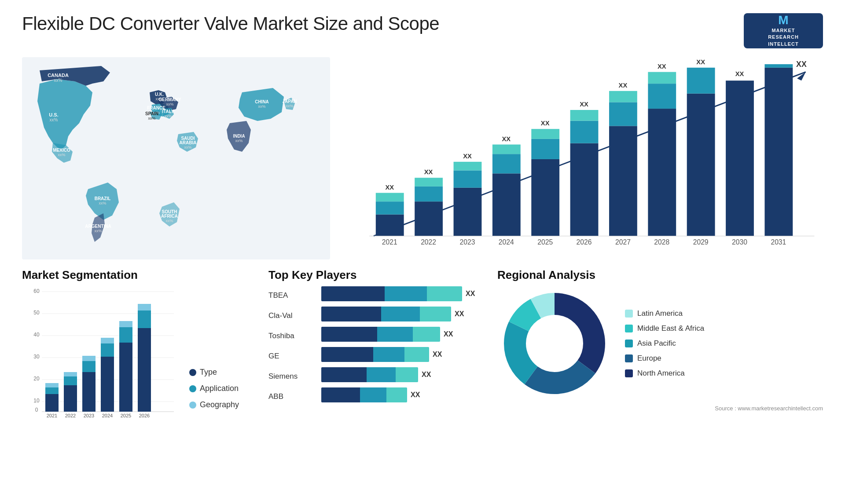 The image size is (845, 504). What do you see at coordinates (290, 316) in the screenshot?
I see `player-claval: Cla-Val` at bounding box center [290, 316].